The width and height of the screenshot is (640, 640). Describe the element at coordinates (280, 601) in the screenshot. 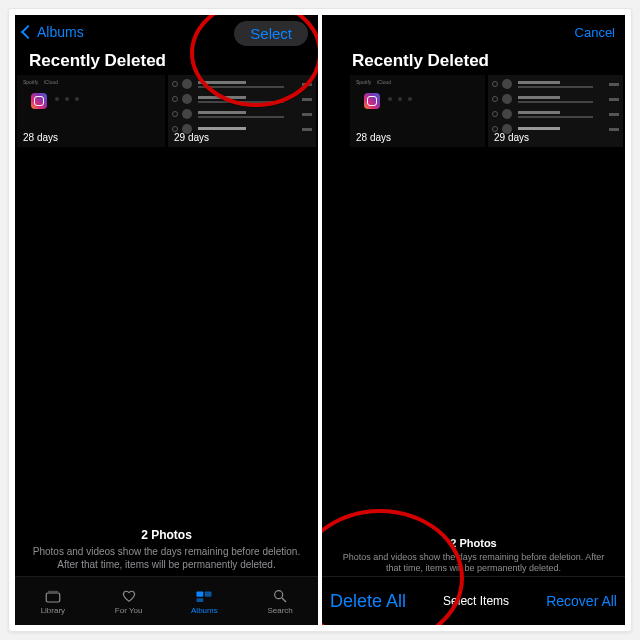

I see `tab-search: Search` at that location.